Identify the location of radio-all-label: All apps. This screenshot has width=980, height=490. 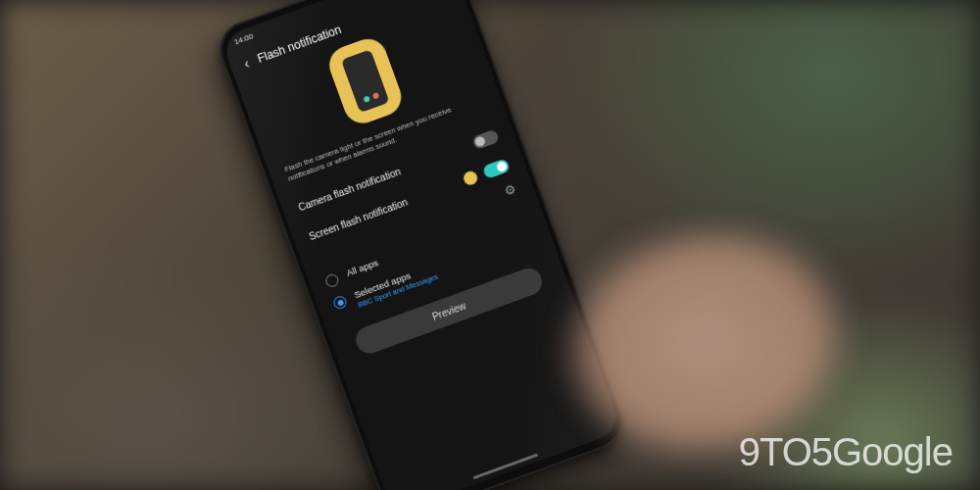
(363, 268).